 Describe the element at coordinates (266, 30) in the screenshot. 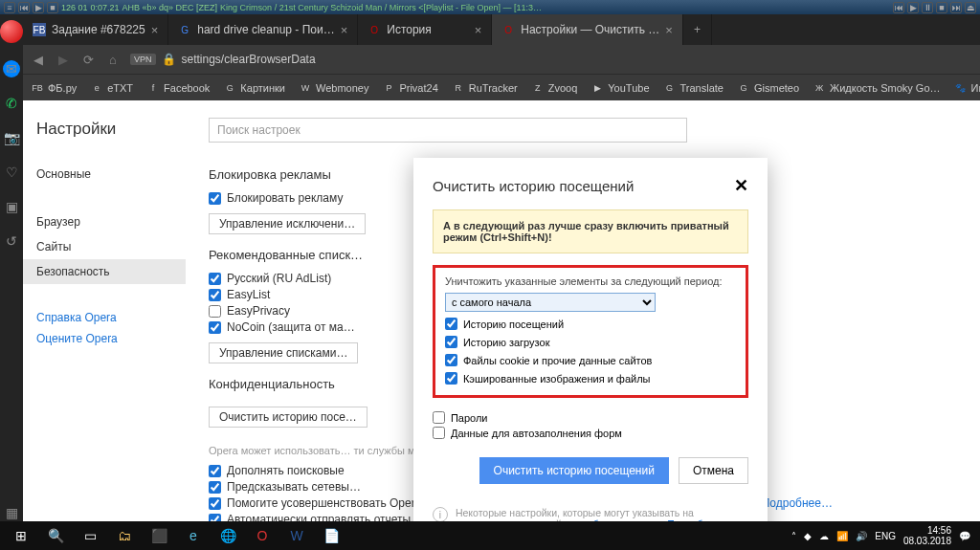

I see `tab-label: hard drive cleanup - Пои…` at that location.